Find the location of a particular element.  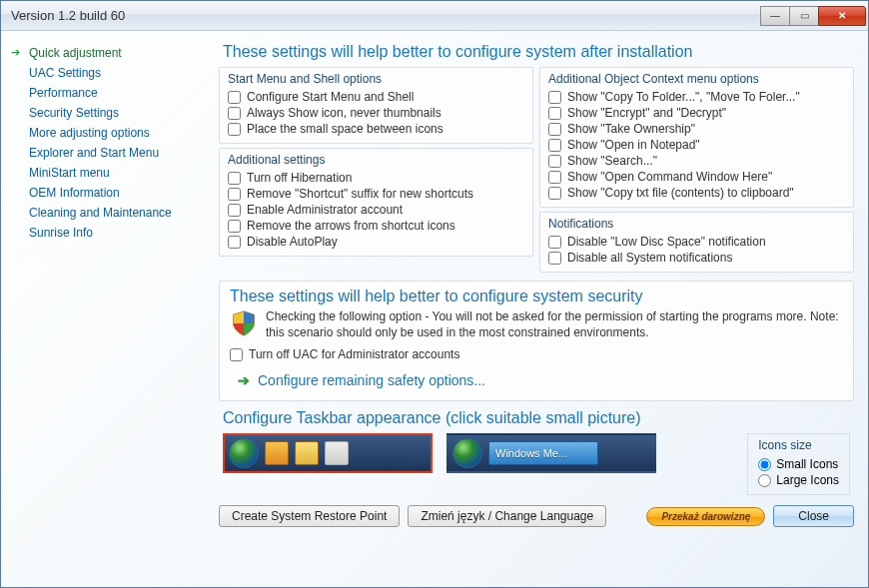

opt-copy-txt: Show "Copy txt file (contents) to clipbo… is located at coordinates (697, 193).